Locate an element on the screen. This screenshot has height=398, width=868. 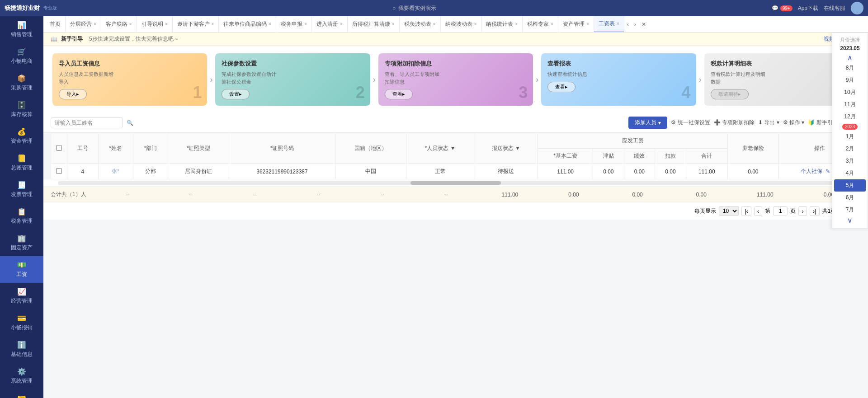
tab-close-all-btn: ✕ is located at coordinates (644, 24).